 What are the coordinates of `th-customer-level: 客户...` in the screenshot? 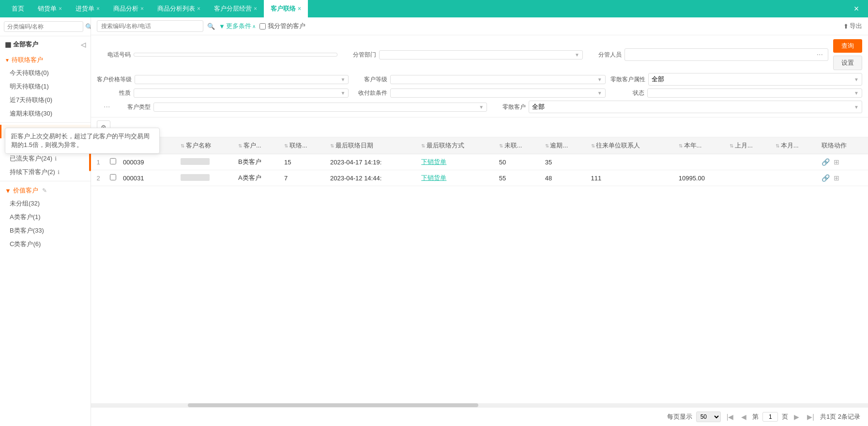 It's located at (259, 146).